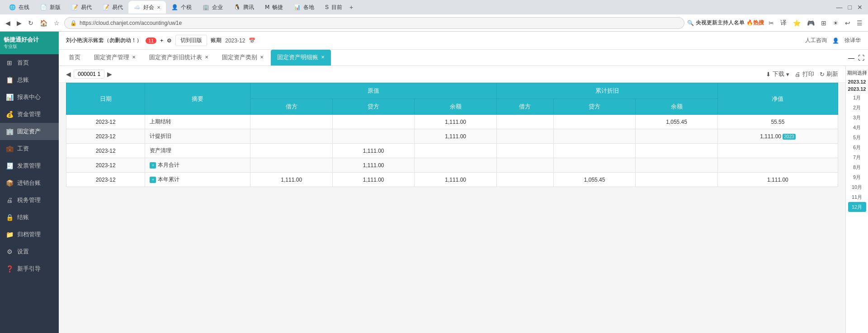 The width and height of the screenshot is (868, 333). What do you see at coordinates (860, 7) in the screenshot?
I see `close-button: ✕` at bounding box center [860, 7].